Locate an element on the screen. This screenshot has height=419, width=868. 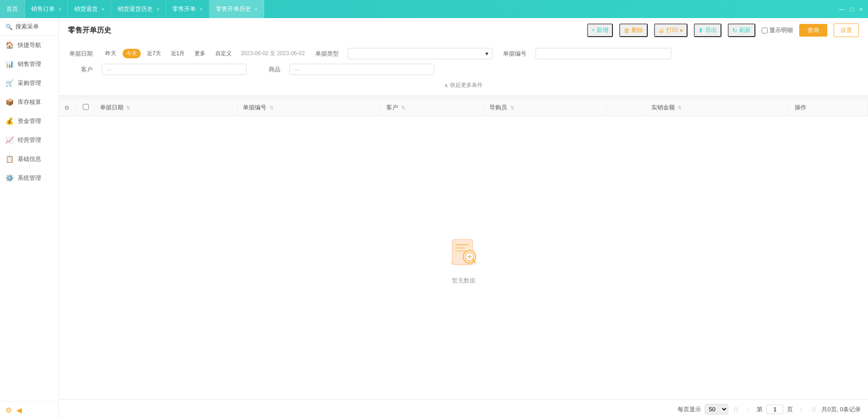
customer-placeholder: ··· is located at coordinates (109, 70).